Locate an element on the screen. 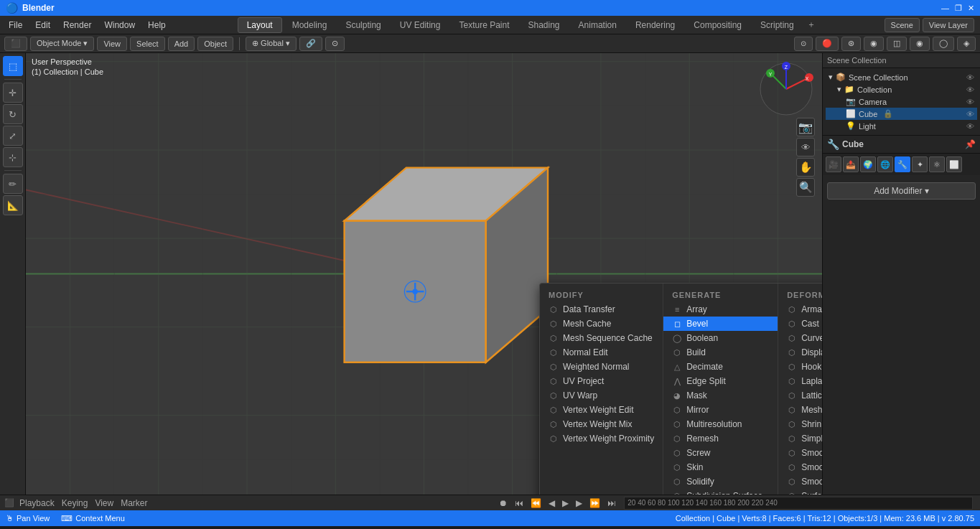 Image resolution: width=980 pixels, height=529 pixels. menu-edit: Edit is located at coordinates (43, 25).